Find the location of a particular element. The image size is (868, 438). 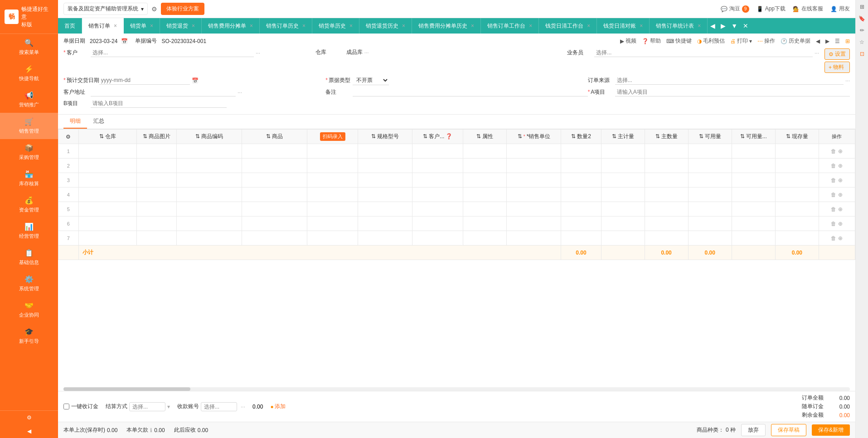

history-nav-next: ▶ is located at coordinates (828, 41).